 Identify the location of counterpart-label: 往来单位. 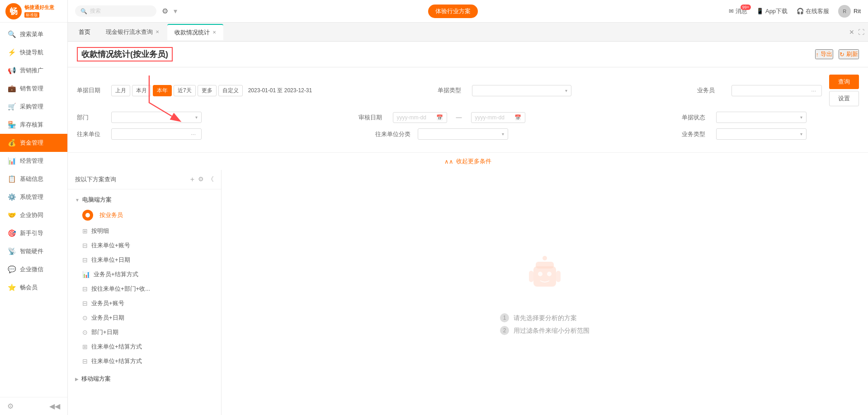
(90, 134).